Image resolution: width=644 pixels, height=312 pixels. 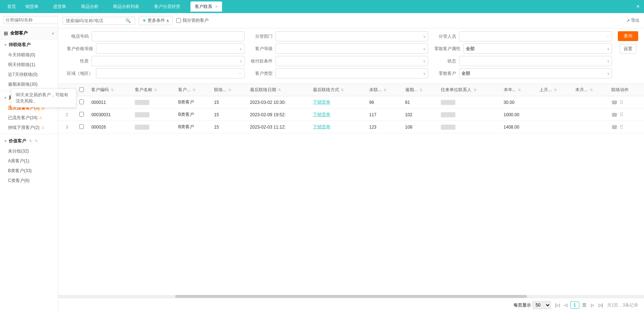 What do you see at coordinates (62, 7) in the screenshot?
I see `tab-purchase: 进货单 ×` at bounding box center [62, 7].